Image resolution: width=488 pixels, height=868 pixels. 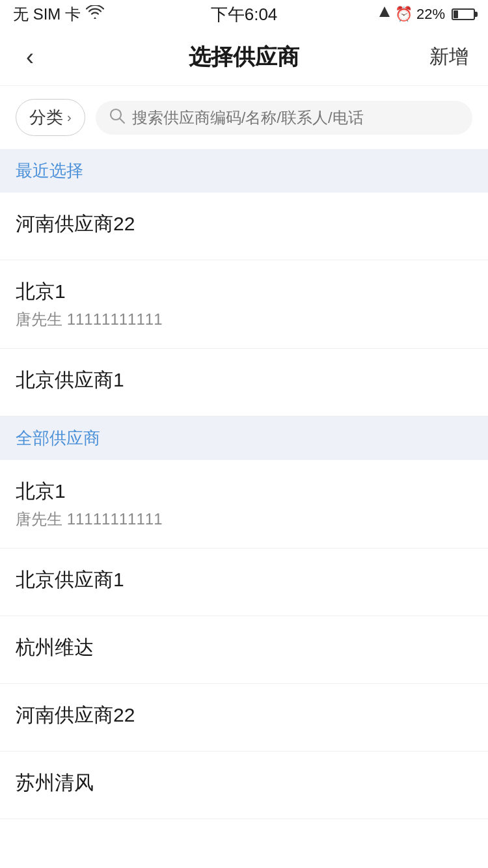 I want to click on battery-percent: 22%, so click(x=431, y=14).